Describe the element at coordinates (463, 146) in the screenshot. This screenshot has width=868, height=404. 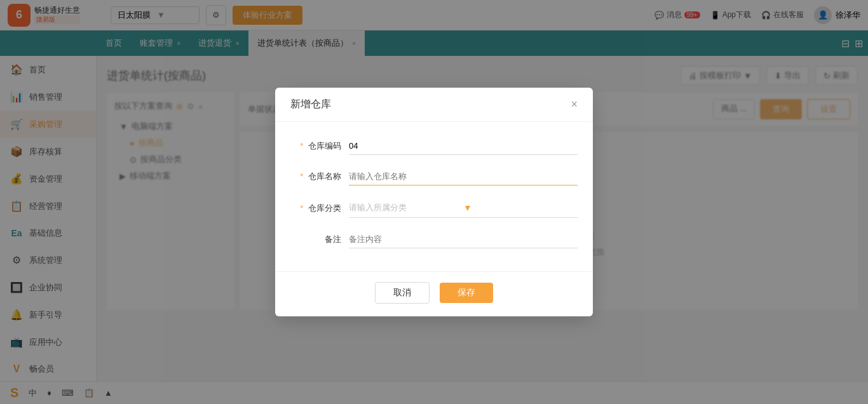
I see `warehouse-code-input` at that location.